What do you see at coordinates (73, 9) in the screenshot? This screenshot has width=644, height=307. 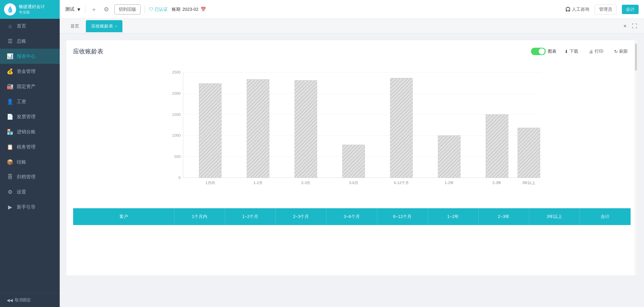 I see `workspace-selector: 测试 ▼` at bounding box center [73, 9].